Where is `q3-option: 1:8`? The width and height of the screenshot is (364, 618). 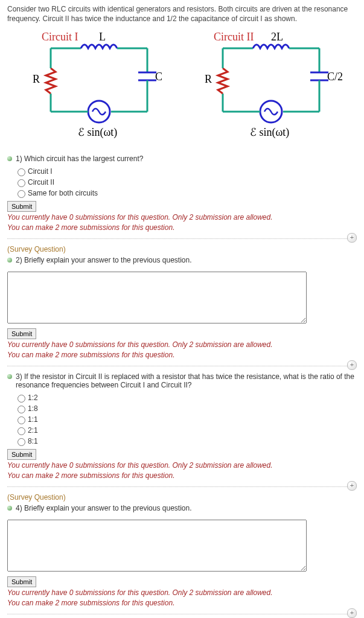 q3-option: 1:8 is located at coordinates (186, 409).